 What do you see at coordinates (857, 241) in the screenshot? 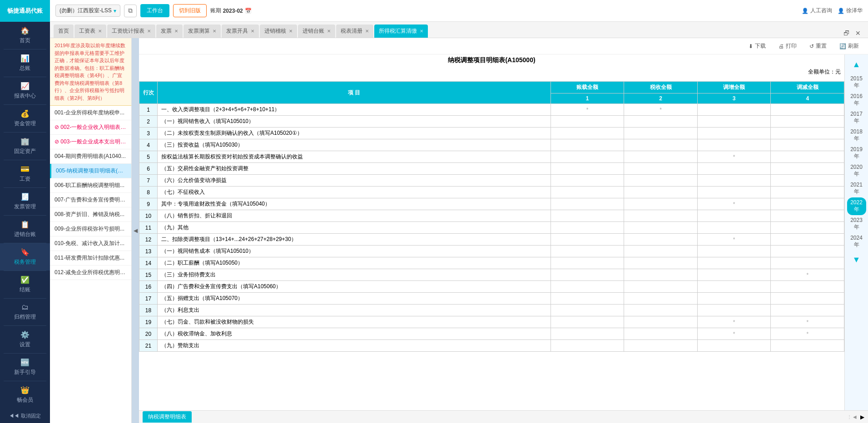
I see `year-item: 2024年` at bounding box center [857, 241].